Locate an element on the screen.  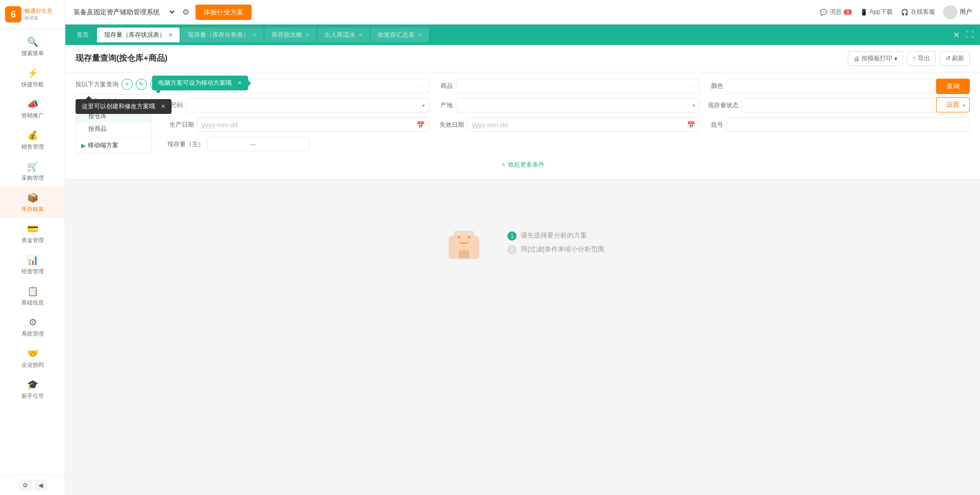
tab-receive-summary: 收发存汇总表 ✕ is located at coordinates (400, 35).